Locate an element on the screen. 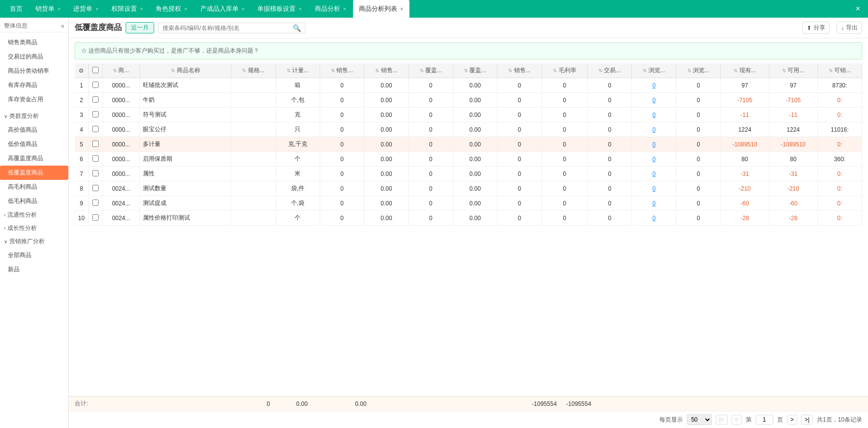 Image resolution: width=868 pixels, height=428 pixels. nav-purchase-order: 进货单 × is located at coordinates (85, 9).